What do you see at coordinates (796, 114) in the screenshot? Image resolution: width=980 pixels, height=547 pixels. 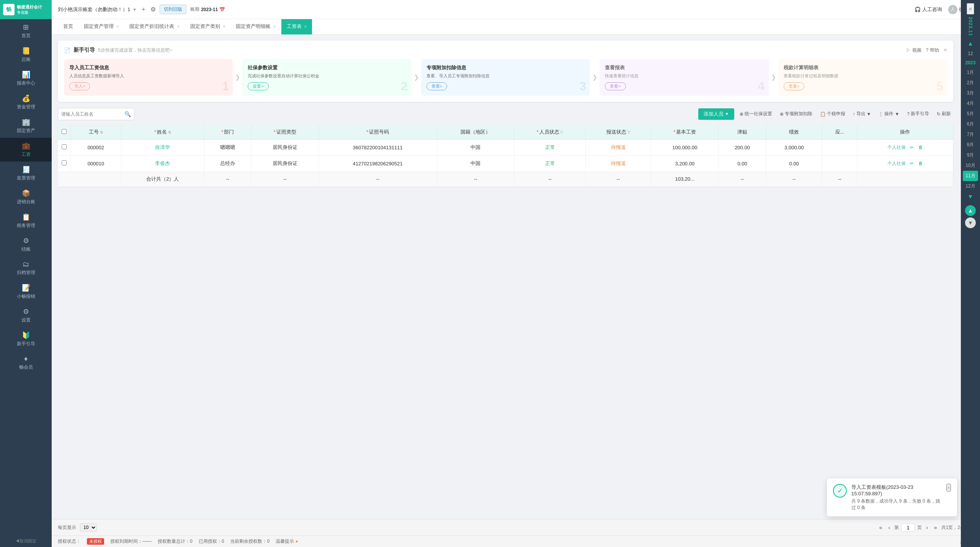 I see `addon-deduction-btn: ⊕ 专项附加扣除` at bounding box center [796, 114].